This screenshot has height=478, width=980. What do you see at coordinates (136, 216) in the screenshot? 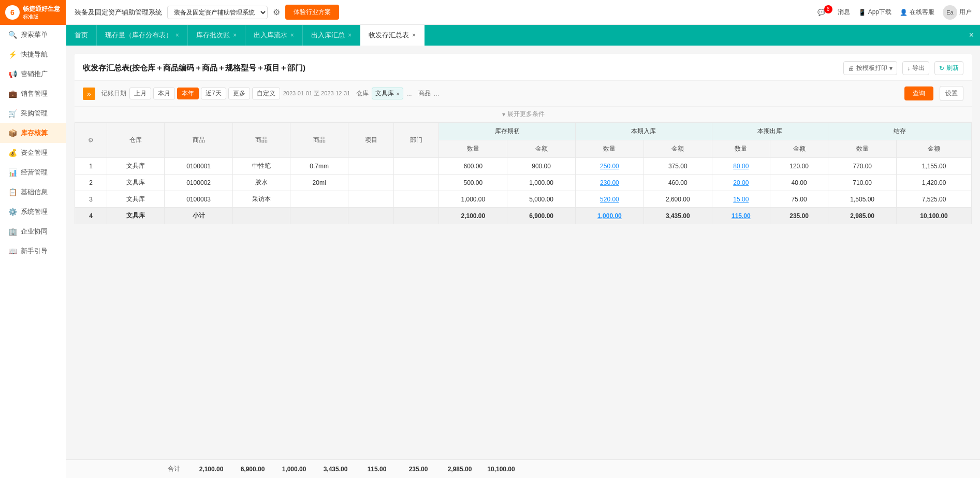
I see `subtotal-warehouse: 文具库` at bounding box center [136, 216].